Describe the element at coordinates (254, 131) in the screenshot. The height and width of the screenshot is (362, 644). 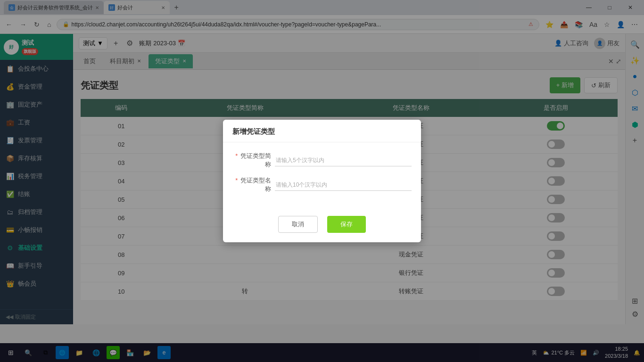
I see `modal-title: 新增凭证类型` at that location.